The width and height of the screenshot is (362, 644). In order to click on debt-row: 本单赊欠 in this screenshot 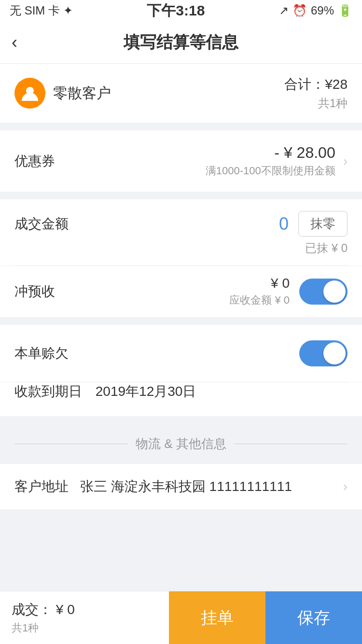, I will do `click(181, 353)`.